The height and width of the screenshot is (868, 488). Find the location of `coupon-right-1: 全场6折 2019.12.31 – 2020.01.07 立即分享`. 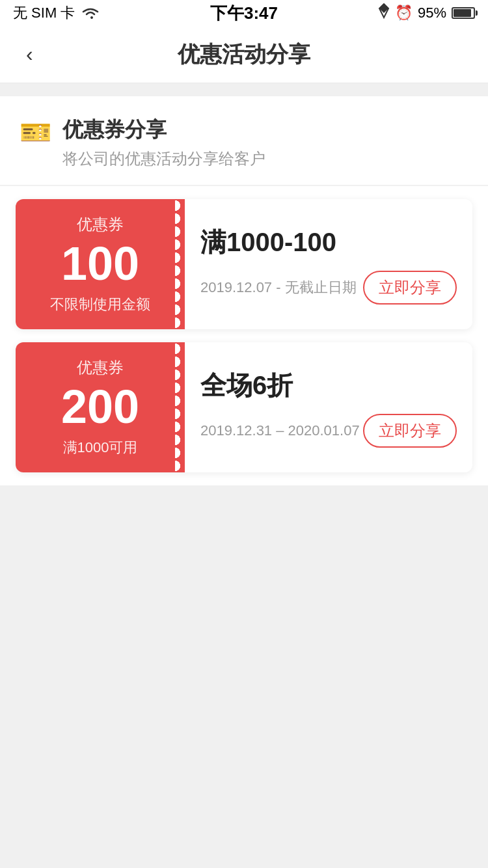

coupon-right-1: 全场6折 2019.12.31 – 2020.01.07 立即分享 is located at coordinates (329, 407).